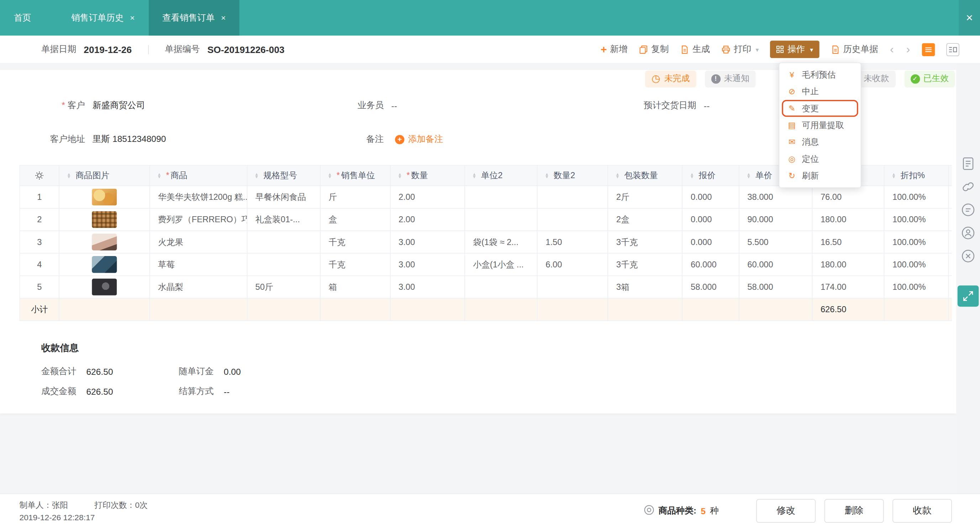 The image size is (980, 527). Describe the element at coordinates (573, 176) in the screenshot. I see `column-header: 数量2` at that location.